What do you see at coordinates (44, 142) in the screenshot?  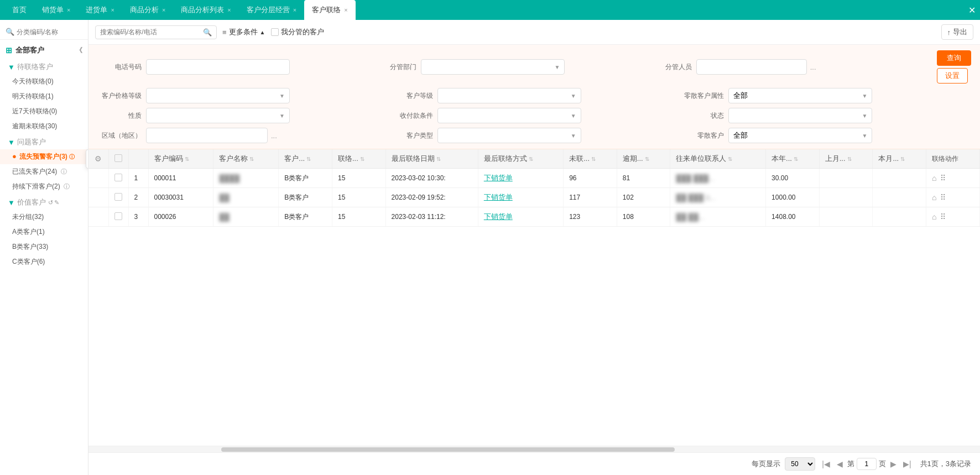 I see `group-problem-customers: ▼ 问题客户` at bounding box center [44, 142].